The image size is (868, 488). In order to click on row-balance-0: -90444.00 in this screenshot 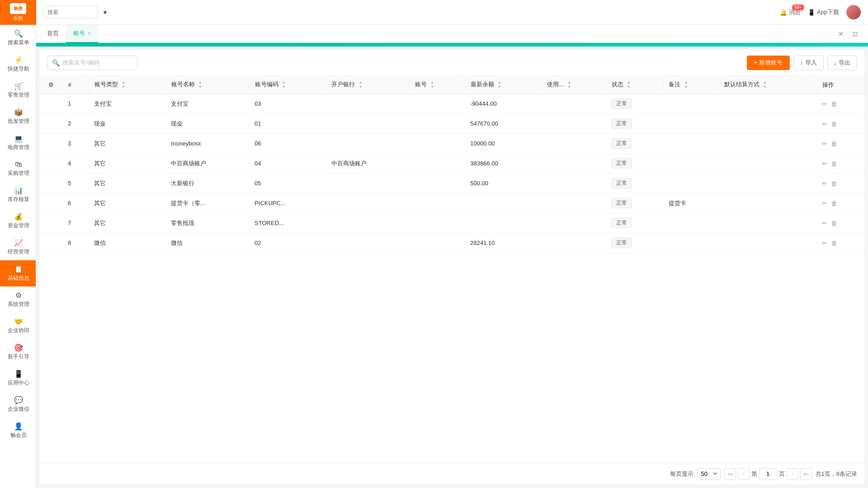, I will do `click(503, 104)`.